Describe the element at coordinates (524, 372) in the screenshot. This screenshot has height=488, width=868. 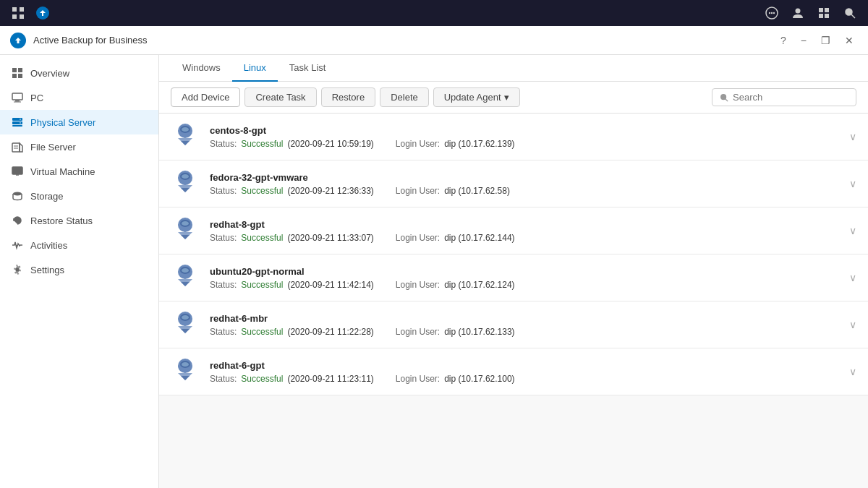
I see `device-info: redhat-6-gpt Status: Successful (2020-09…` at that location.